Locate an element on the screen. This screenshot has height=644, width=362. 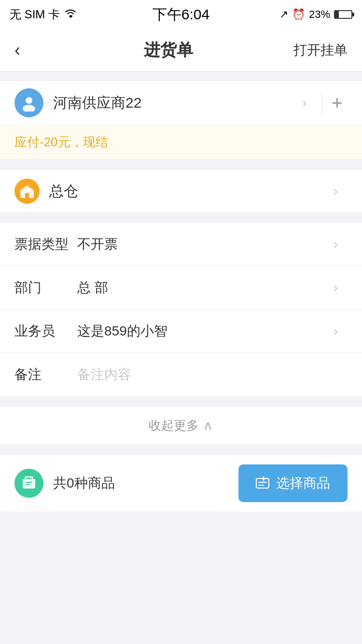
salesperson-value: 这是859的小智 is located at coordinates (206, 331).